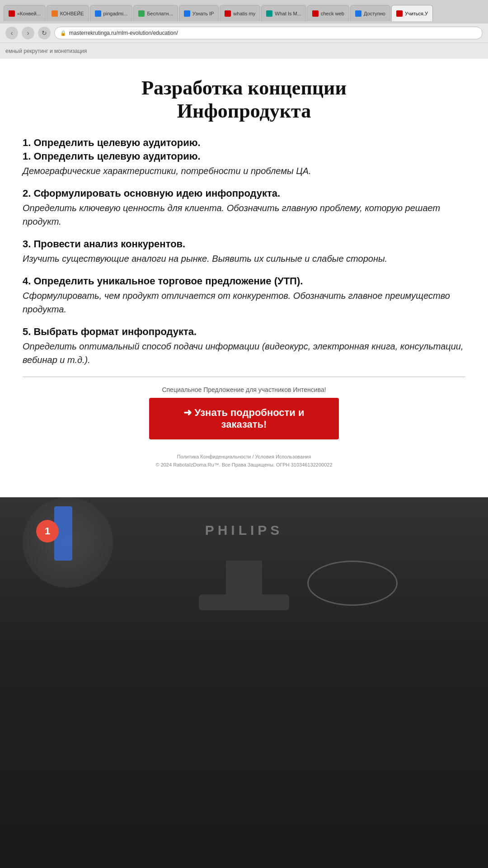 The image size is (488, 868). What do you see at coordinates (328, 13) in the screenshot?
I see `tab-checkweb: check web` at bounding box center [328, 13].